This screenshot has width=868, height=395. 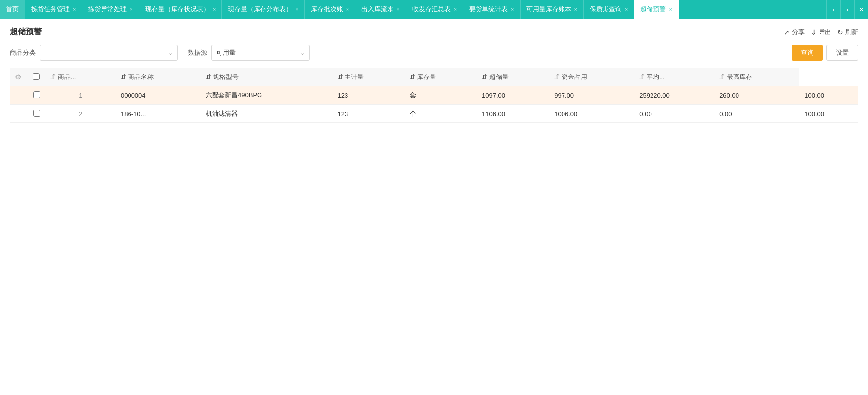 What do you see at coordinates (861, 9) in the screenshot?
I see `nav-close-button: ✕` at bounding box center [861, 9].